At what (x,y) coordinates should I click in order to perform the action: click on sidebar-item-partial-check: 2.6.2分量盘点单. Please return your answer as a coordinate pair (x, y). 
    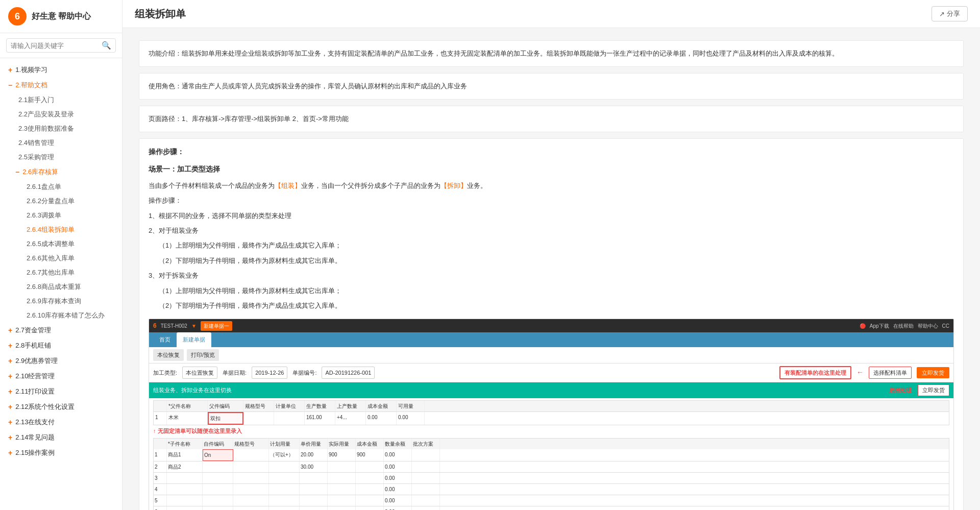
    Looking at the image, I should click on (61, 201).